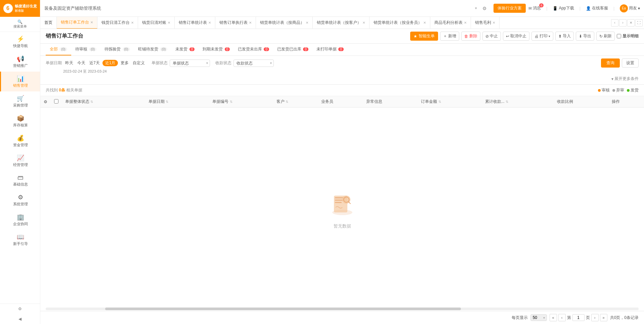  I want to click on subtab-shipped-not-out: 已发货未出库 0, so click(253, 50).